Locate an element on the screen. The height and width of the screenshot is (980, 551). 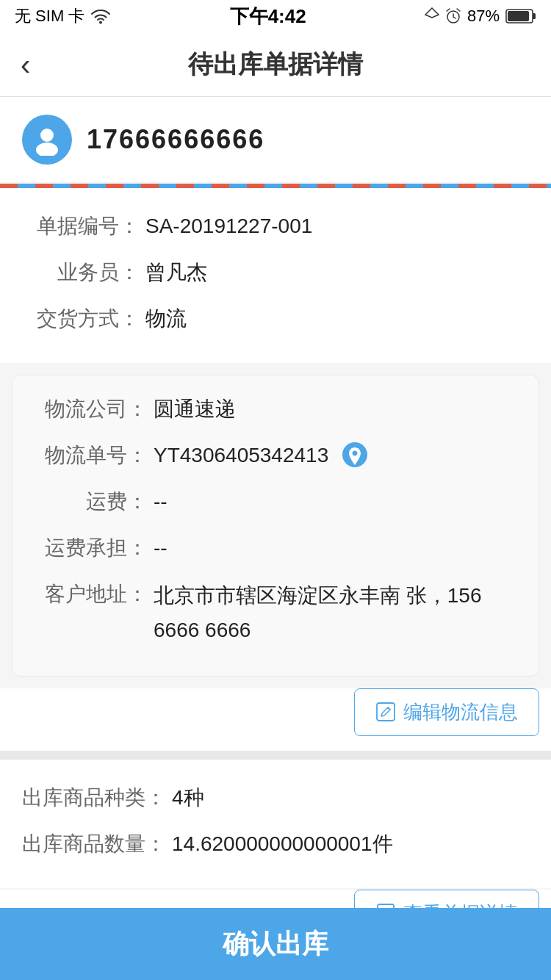
confirm-outbound-button: 确认出库 is located at coordinates (276, 944).